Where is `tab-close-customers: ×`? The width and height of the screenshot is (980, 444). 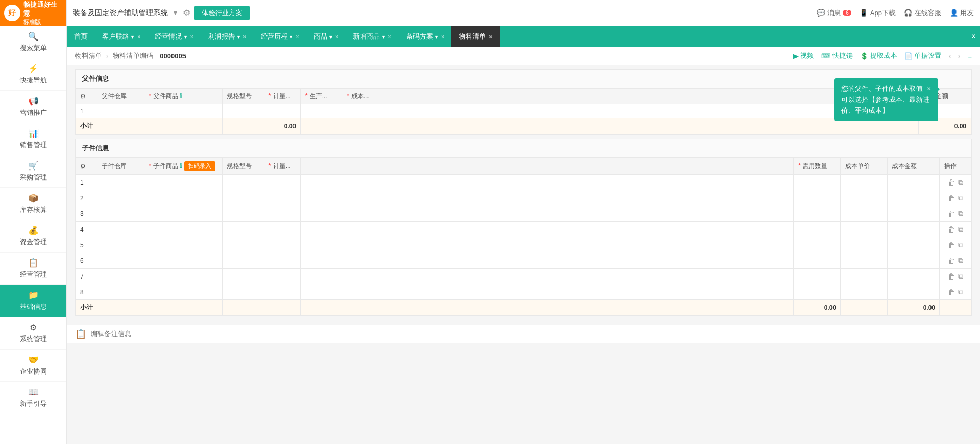 tab-close-customers: × is located at coordinates (139, 37).